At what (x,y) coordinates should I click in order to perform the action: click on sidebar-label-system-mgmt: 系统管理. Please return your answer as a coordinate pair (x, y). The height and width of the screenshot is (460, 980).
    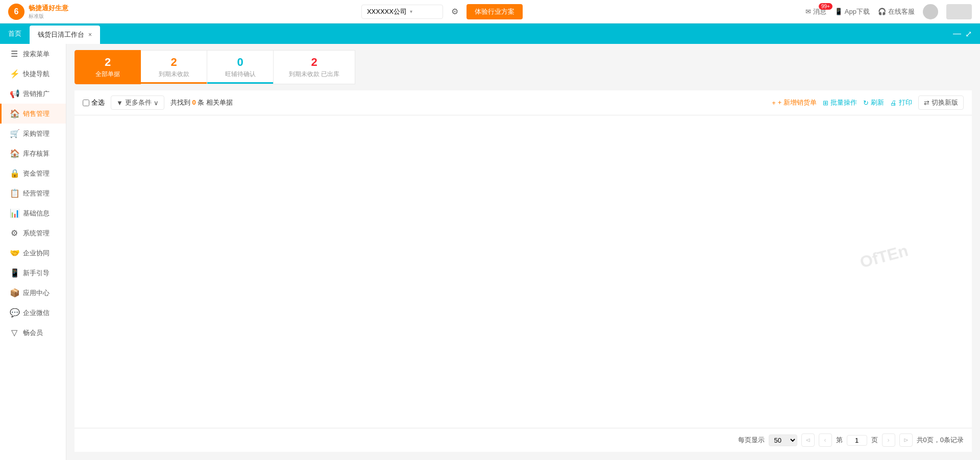
    Looking at the image, I should click on (36, 233).